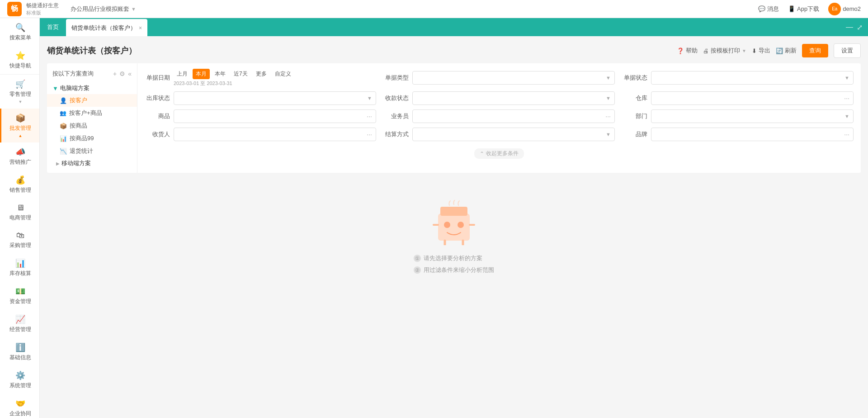 The width and height of the screenshot is (868, 418). I want to click on settlement-select: ▼, so click(514, 134).